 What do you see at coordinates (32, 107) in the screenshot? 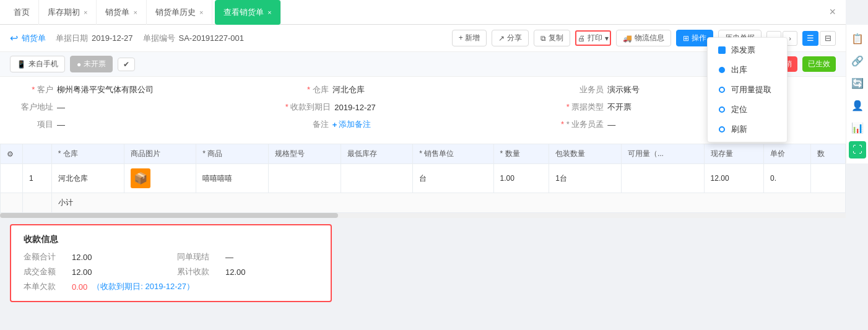
I see `address-label: 客户地址` at bounding box center [32, 107].